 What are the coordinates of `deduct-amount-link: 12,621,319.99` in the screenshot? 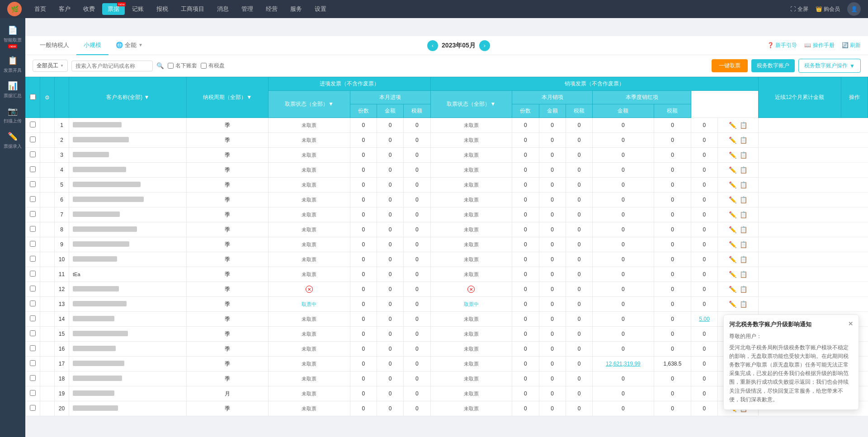 It's located at (623, 364).